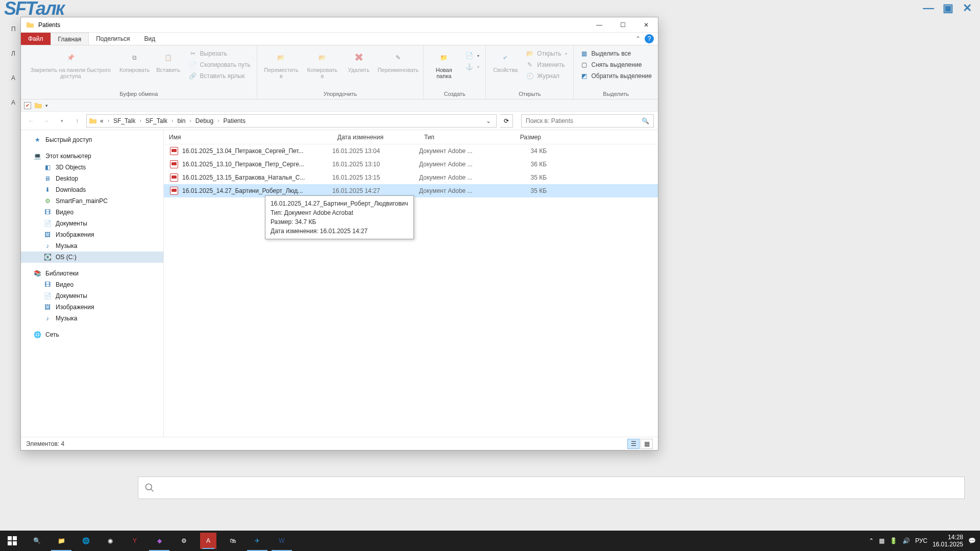 Image resolution: width=980 pixels, height=551 pixels. Describe the element at coordinates (488, 121) in the screenshot. I see `breadcrumb-dropdown-icon: ⌄` at that location.